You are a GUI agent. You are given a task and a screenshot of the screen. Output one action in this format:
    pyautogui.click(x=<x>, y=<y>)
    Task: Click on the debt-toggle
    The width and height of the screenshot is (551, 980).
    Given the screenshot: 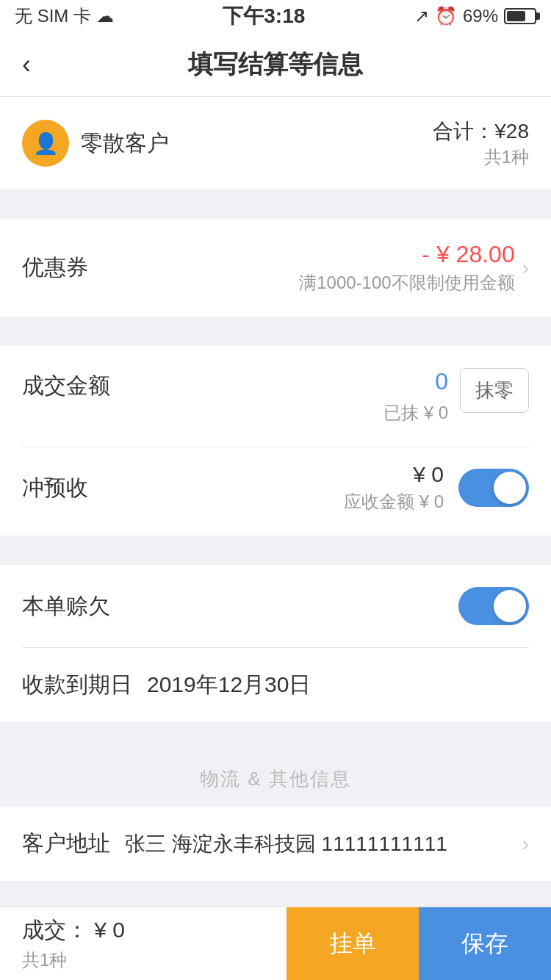 What is the action you would take?
    pyautogui.click(x=494, y=606)
    